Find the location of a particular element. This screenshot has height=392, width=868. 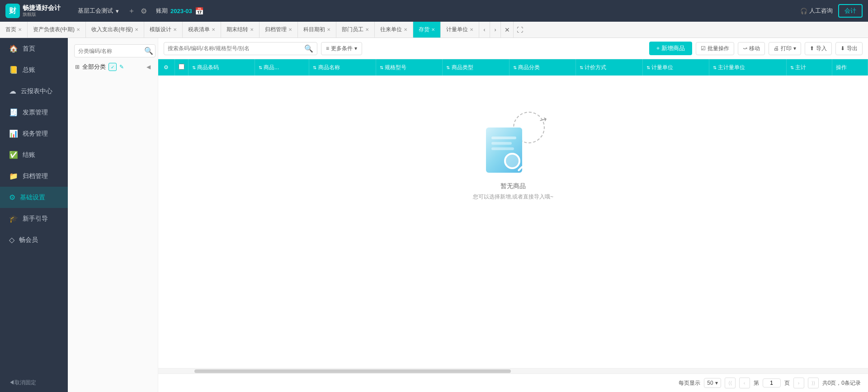

tab-expand-btn: ⛶ is located at coordinates (520, 30).